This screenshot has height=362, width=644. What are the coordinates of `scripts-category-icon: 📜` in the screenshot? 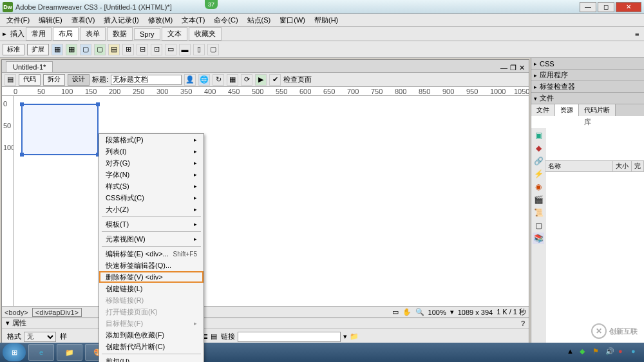 It's located at (538, 213).